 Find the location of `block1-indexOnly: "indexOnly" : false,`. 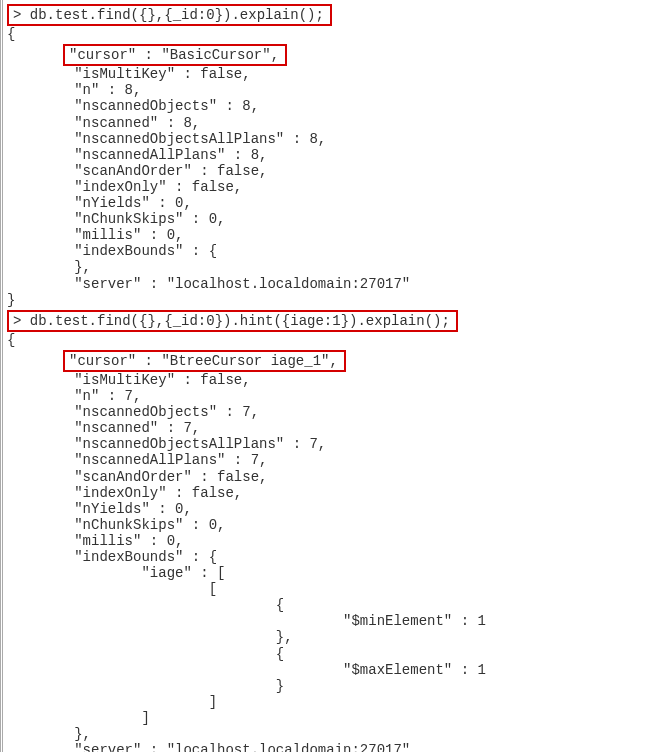

block1-indexOnly: "indexOnly" : false, is located at coordinates (334, 187).